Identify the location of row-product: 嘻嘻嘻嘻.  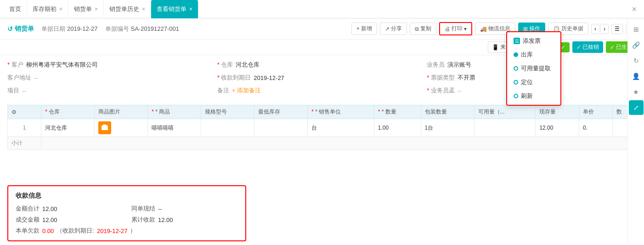
(175, 128).